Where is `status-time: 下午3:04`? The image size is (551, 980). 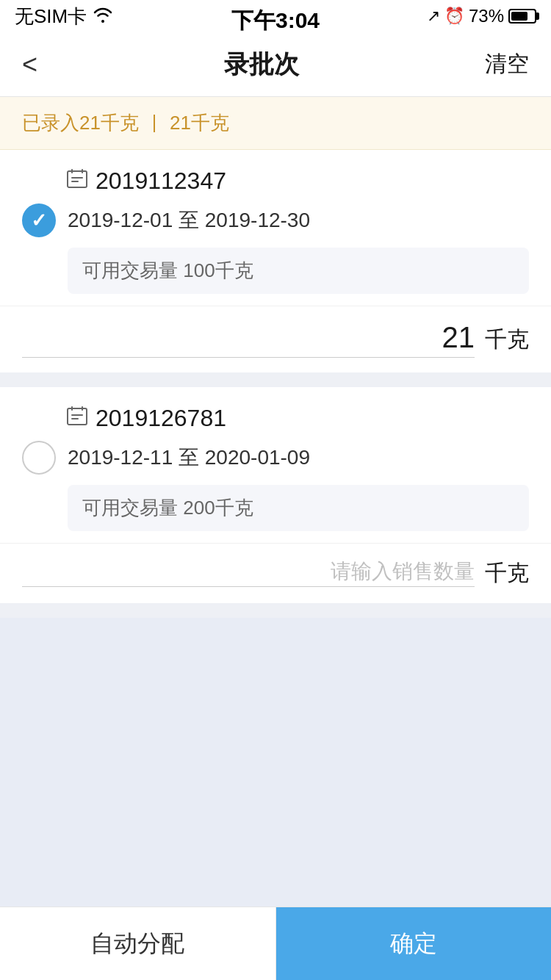 status-time: 下午3:04 is located at coordinates (276, 21).